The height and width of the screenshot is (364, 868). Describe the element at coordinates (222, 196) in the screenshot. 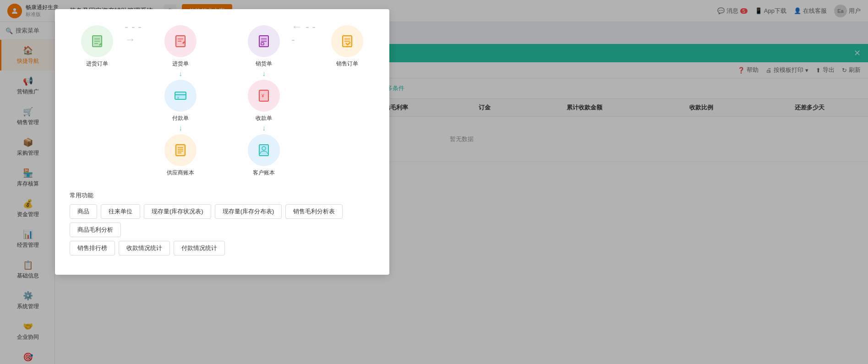

I see `common-functions-title: 常用功能` at that location.